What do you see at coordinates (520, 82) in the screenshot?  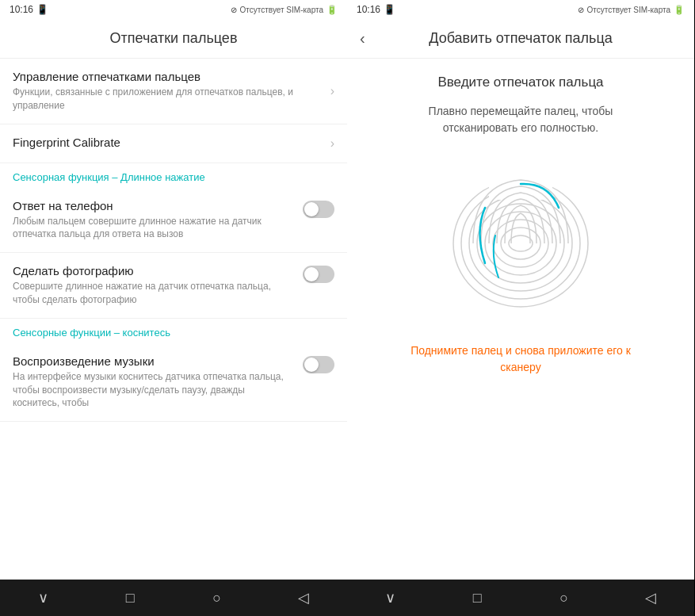 I see `enter-fingerprint-title: Введите отпечаток пальца` at bounding box center [520, 82].